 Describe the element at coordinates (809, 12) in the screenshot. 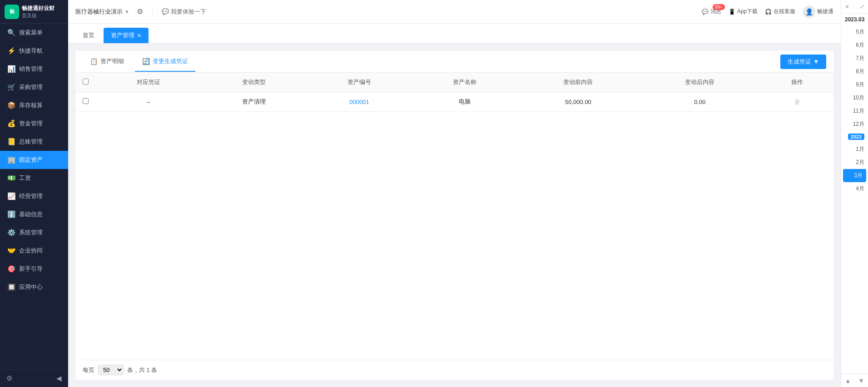

I see `avatar: 👤` at that location.